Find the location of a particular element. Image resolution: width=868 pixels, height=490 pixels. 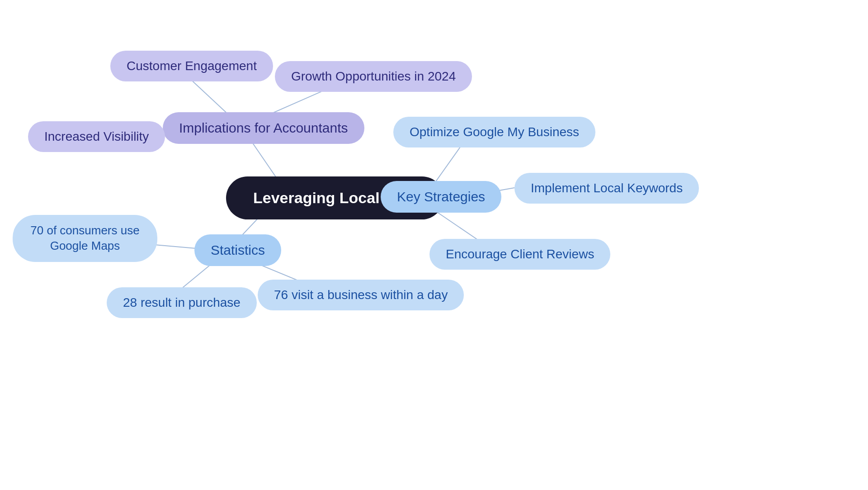

google-maps-node: 70 of consumers use Google Maps is located at coordinates (85, 238).